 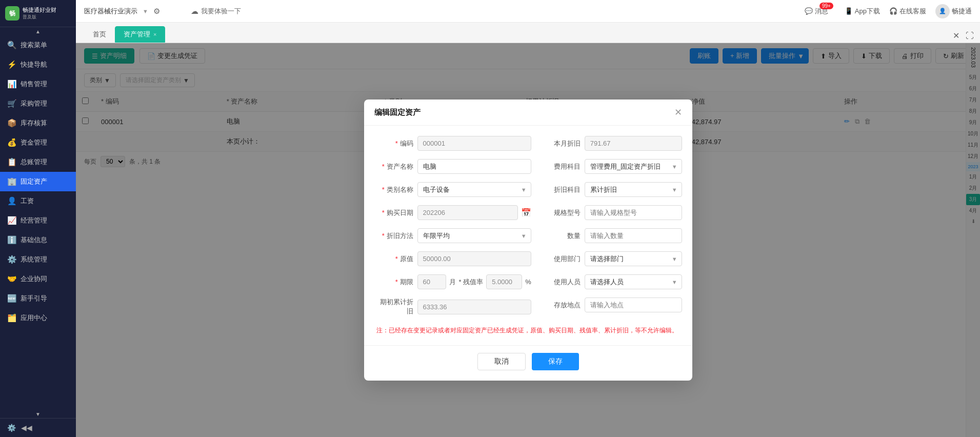 I want to click on logo-text-block: 畅捷通好业财 普及版, so click(x=39, y=13).